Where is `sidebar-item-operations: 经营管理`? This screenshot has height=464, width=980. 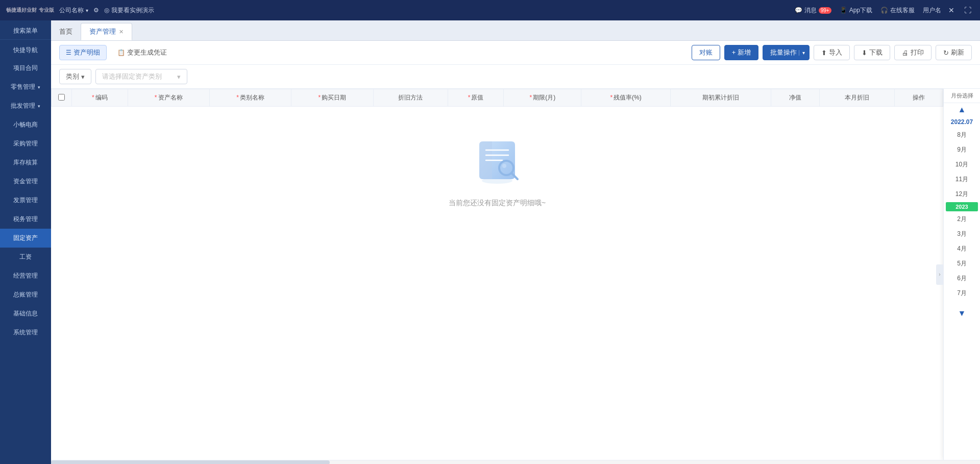
sidebar-item-operations: 经营管理 is located at coordinates (26, 276).